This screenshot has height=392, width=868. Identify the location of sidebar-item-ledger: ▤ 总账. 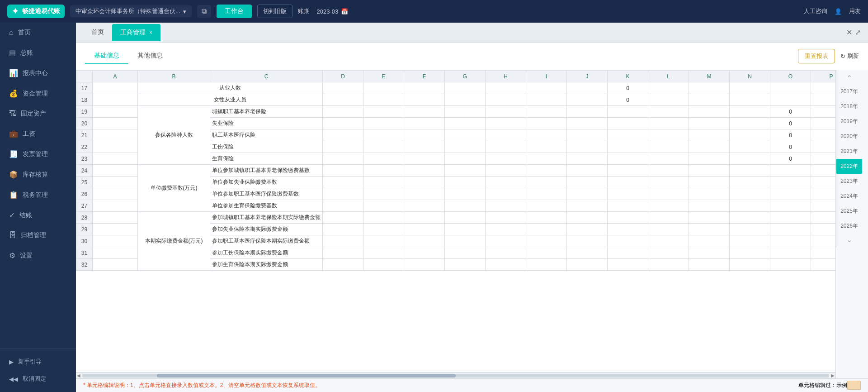
(38, 53).